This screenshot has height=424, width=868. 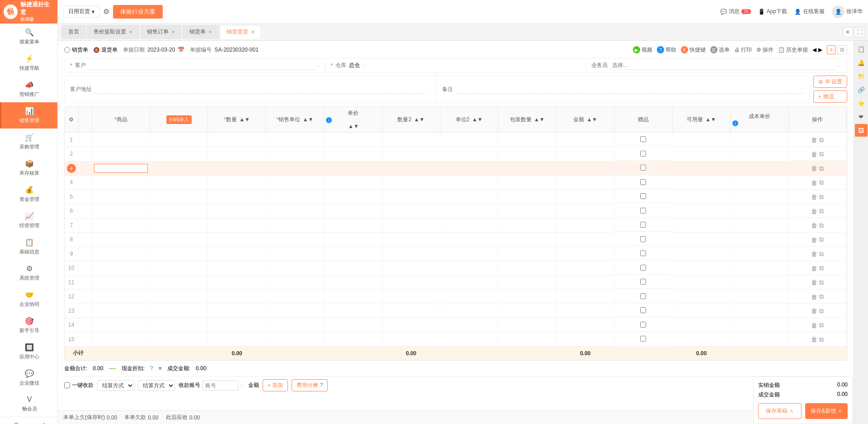 What do you see at coordinates (527, 140) in the screenshot?
I see `row1-packqty-cell` at bounding box center [527, 140].